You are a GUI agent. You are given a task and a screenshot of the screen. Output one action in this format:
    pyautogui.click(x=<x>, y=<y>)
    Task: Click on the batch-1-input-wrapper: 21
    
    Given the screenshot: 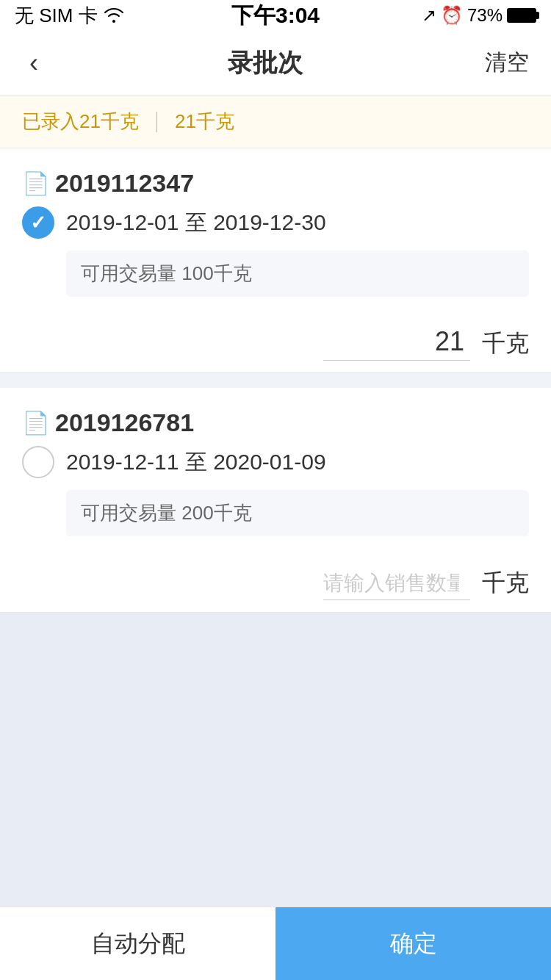 What is the action you would take?
    pyautogui.click(x=397, y=344)
    